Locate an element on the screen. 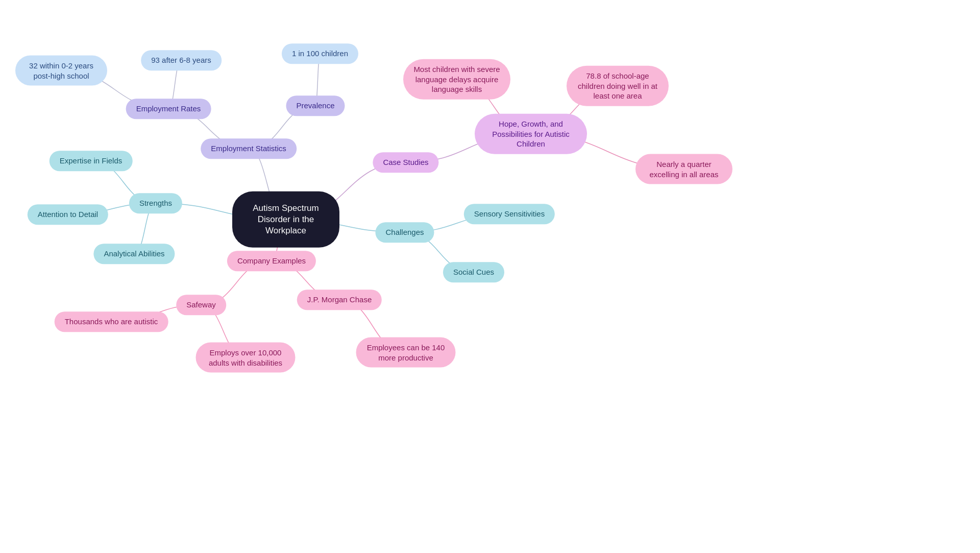  node-nearly-quarter: Nearly a quarter excelling in all areas is located at coordinates (684, 170).